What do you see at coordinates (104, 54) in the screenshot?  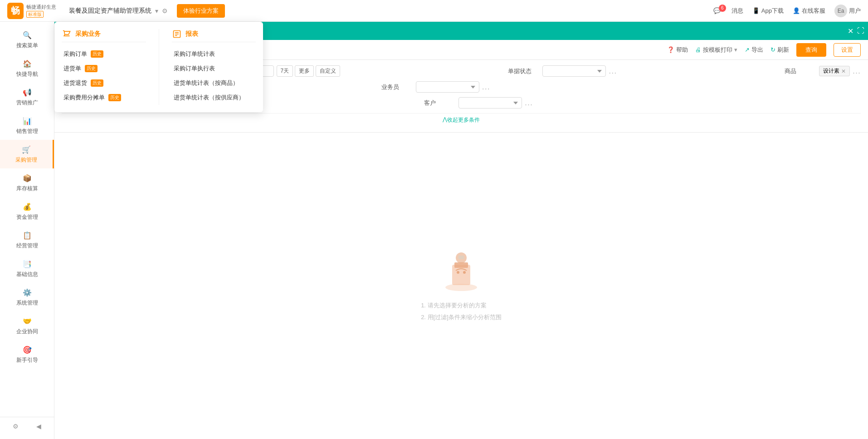 I see `menu-item-purchase-order: 采购订单 历史` at bounding box center [104, 54].